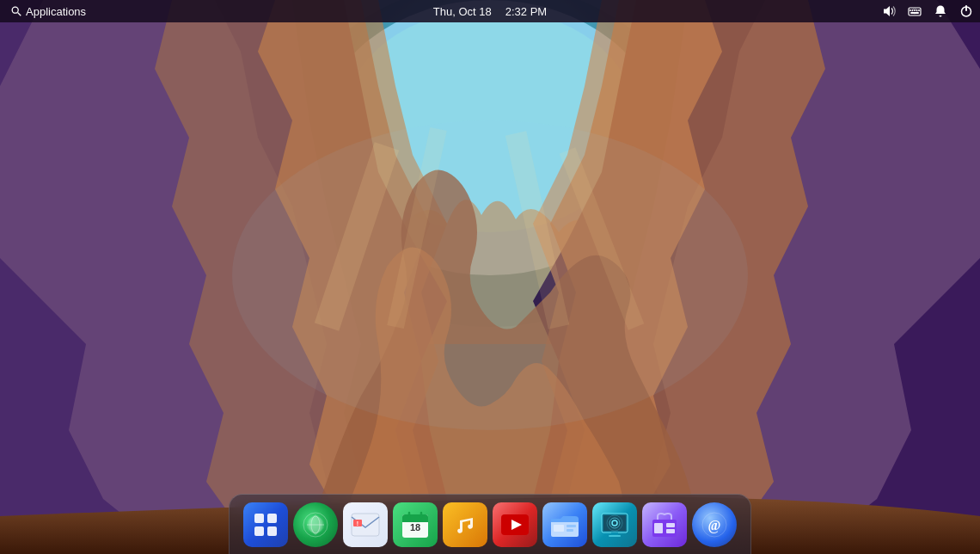  I want to click on files-icon, so click(565, 525).